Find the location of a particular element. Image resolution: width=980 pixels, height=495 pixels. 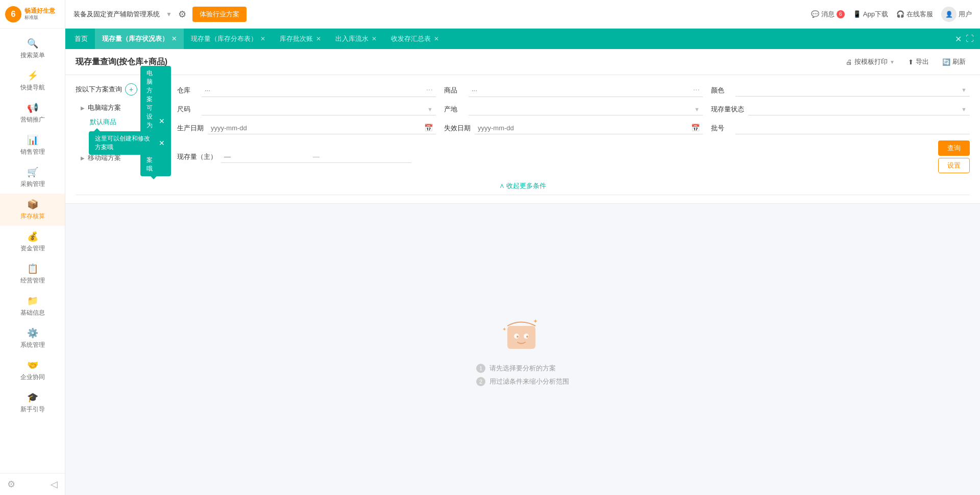

goods-more-icon: ··· is located at coordinates (696, 90).